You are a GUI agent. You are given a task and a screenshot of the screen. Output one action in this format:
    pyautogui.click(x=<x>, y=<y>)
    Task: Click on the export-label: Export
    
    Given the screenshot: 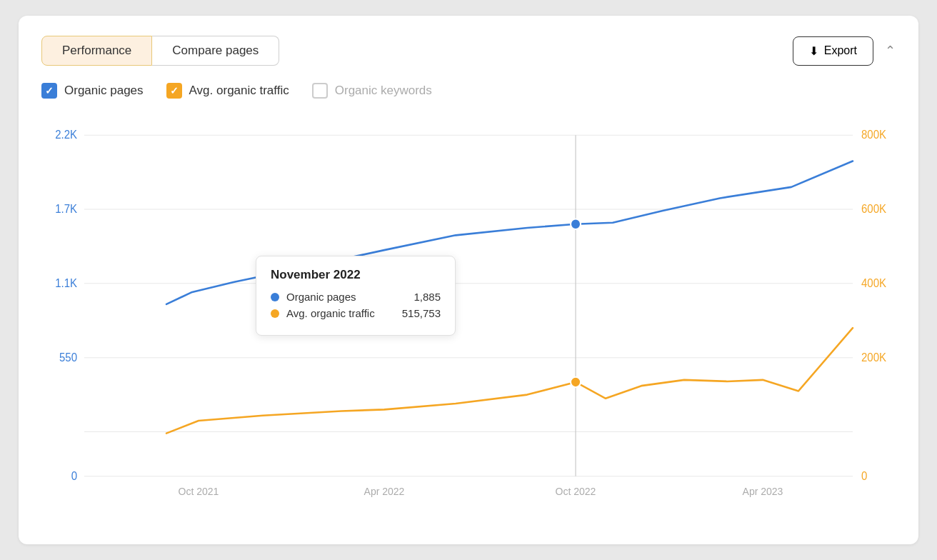 What is the action you would take?
    pyautogui.click(x=841, y=51)
    